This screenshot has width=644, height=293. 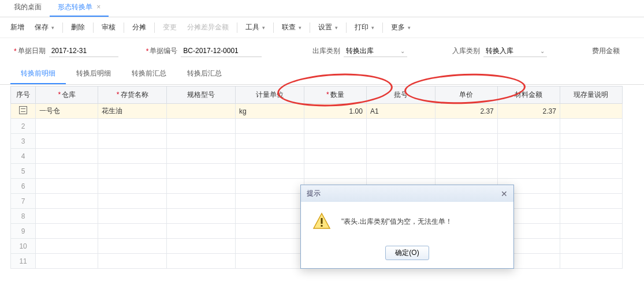 I want to click on dialog-title: 提示, so click(x=314, y=194).